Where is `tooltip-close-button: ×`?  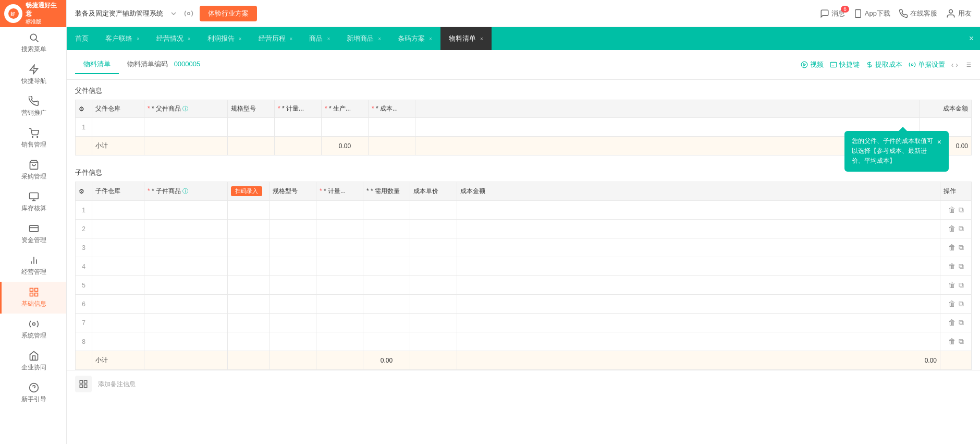 tooltip-close-button: × is located at coordinates (939, 142).